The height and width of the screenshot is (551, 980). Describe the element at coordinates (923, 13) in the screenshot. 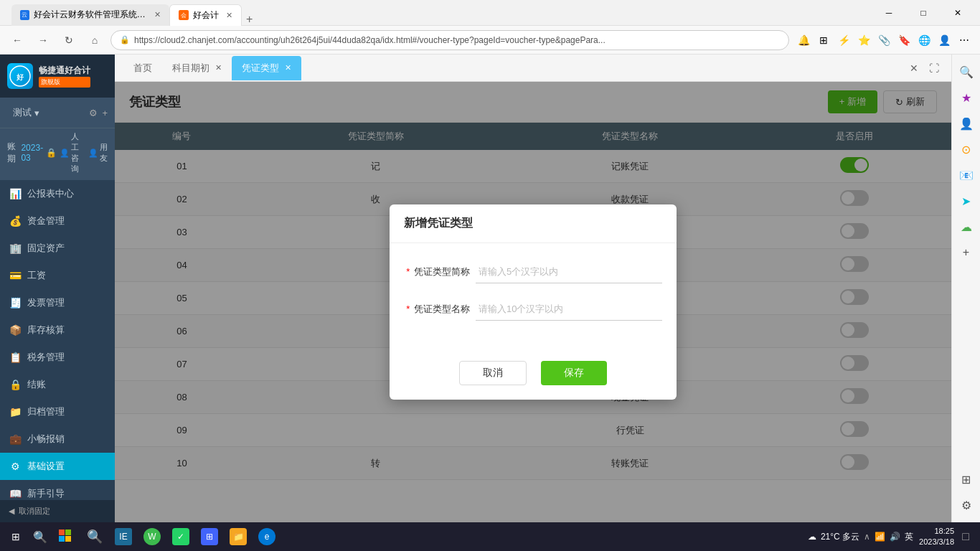

I see `maximize-button: □` at that location.